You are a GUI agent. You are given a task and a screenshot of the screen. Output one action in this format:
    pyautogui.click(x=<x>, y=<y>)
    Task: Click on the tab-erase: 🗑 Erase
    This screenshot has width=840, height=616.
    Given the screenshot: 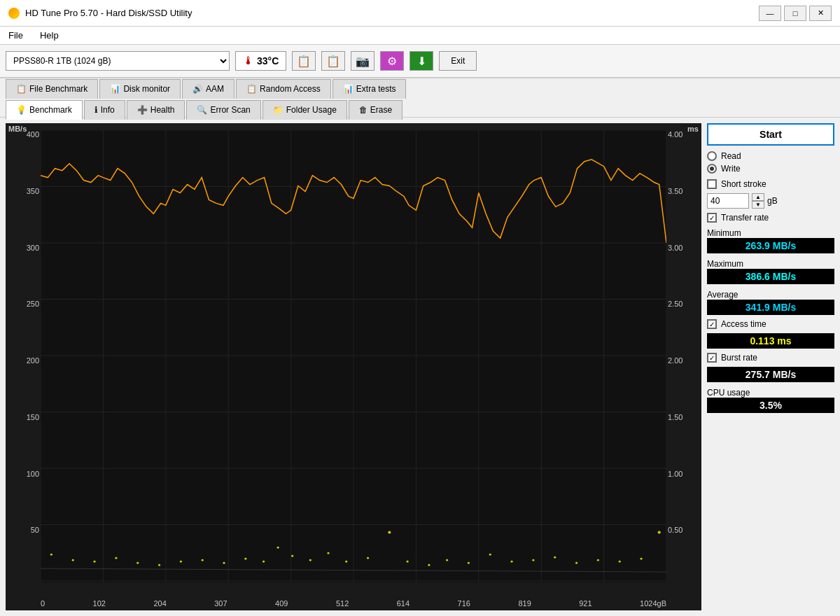 What is the action you would take?
    pyautogui.click(x=375, y=110)
    